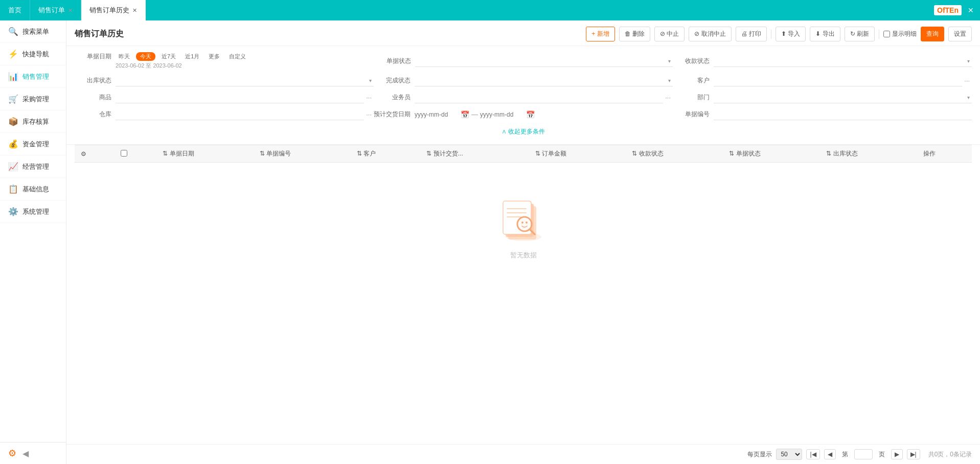 The width and height of the screenshot is (980, 464). What do you see at coordinates (897, 454) in the screenshot?
I see `page-next-btn: ▶` at bounding box center [897, 454].